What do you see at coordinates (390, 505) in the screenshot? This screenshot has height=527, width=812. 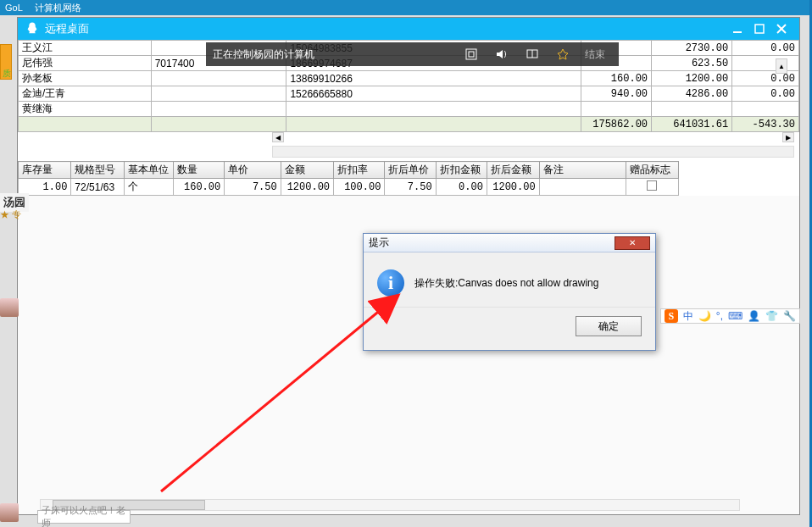 I see `bottom-hscrollbar` at bounding box center [390, 505].